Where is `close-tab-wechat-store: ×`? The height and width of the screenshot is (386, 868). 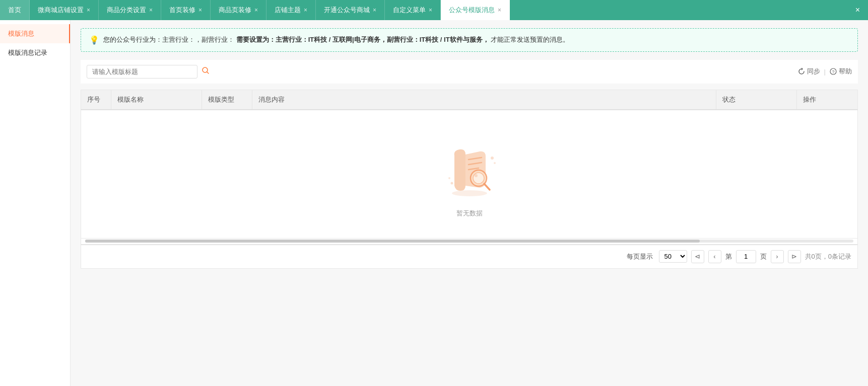 close-tab-wechat-store: × is located at coordinates (89, 10).